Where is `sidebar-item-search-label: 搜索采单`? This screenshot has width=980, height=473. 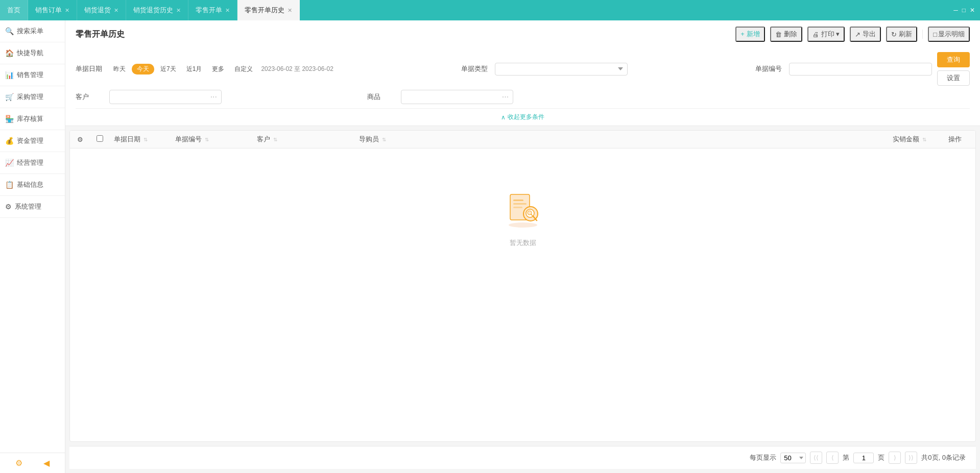 sidebar-item-search-label: 搜索采单 is located at coordinates (30, 31).